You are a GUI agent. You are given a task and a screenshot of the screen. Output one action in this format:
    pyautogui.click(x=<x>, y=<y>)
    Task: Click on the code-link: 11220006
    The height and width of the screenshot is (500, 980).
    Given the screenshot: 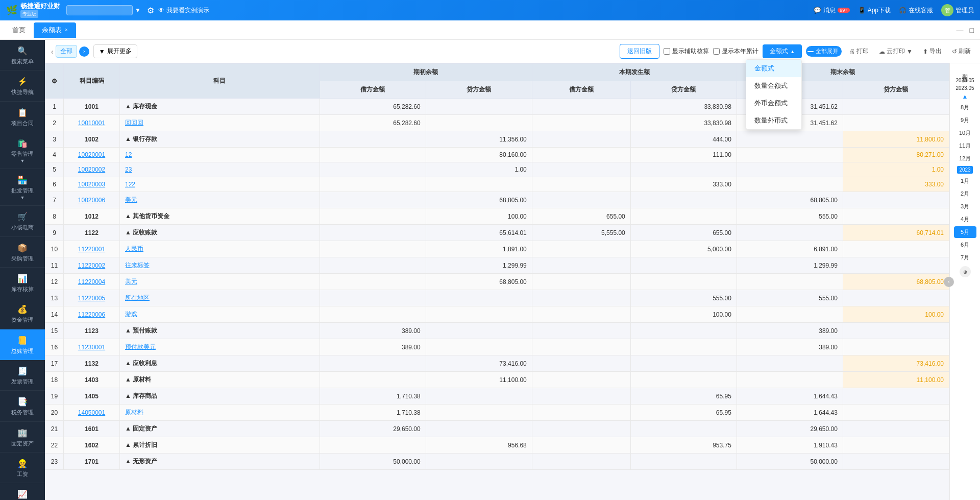 What is the action you would take?
    pyautogui.click(x=92, y=315)
    